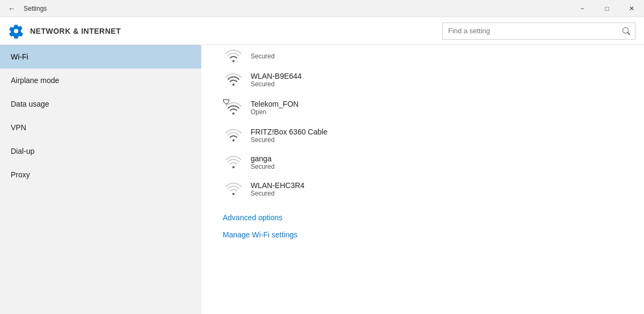 The width and height of the screenshot is (644, 314). Describe the element at coordinates (582, 9) in the screenshot. I see `minimize-button: −` at that location.